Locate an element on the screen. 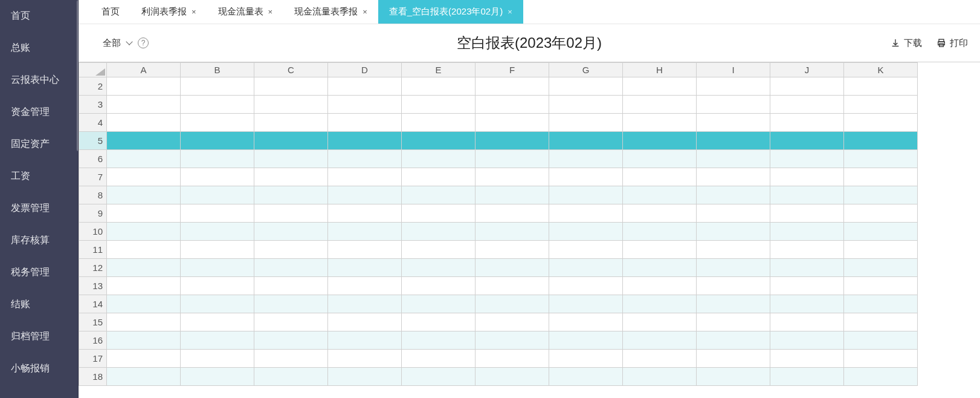 The width and height of the screenshot is (980, 398). cell-I8 is located at coordinates (733, 195).